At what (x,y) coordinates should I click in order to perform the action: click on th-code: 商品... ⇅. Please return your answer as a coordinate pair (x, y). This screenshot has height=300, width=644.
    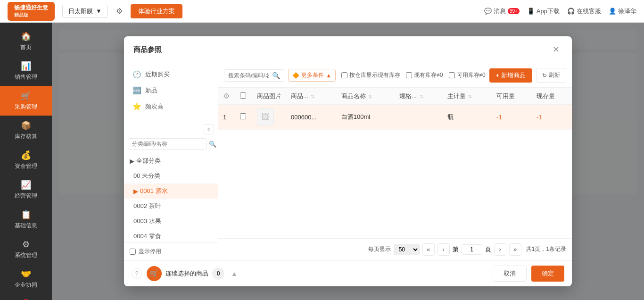
    Looking at the image, I should click on (311, 96).